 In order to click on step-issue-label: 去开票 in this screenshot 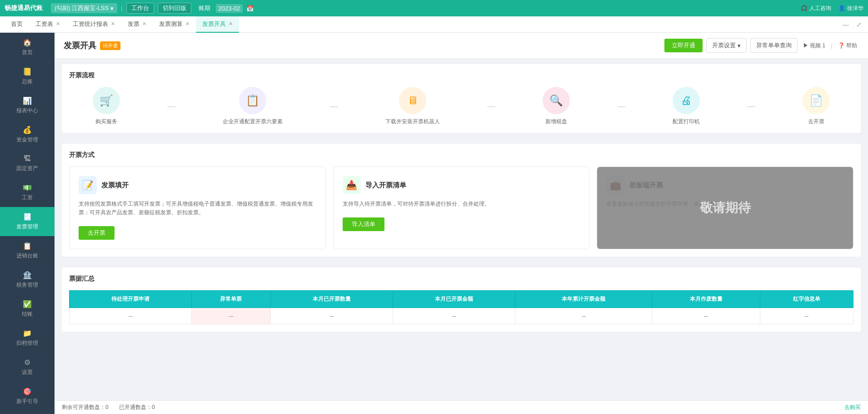, I will do `click(816, 122)`.